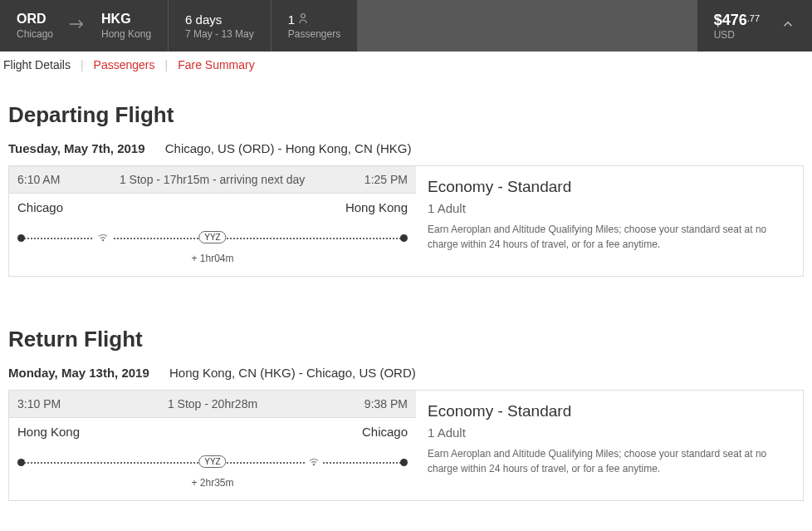 This screenshot has width=812, height=531. Describe the element at coordinates (528, 26) in the screenshot. I see `header-spacer` at that location.